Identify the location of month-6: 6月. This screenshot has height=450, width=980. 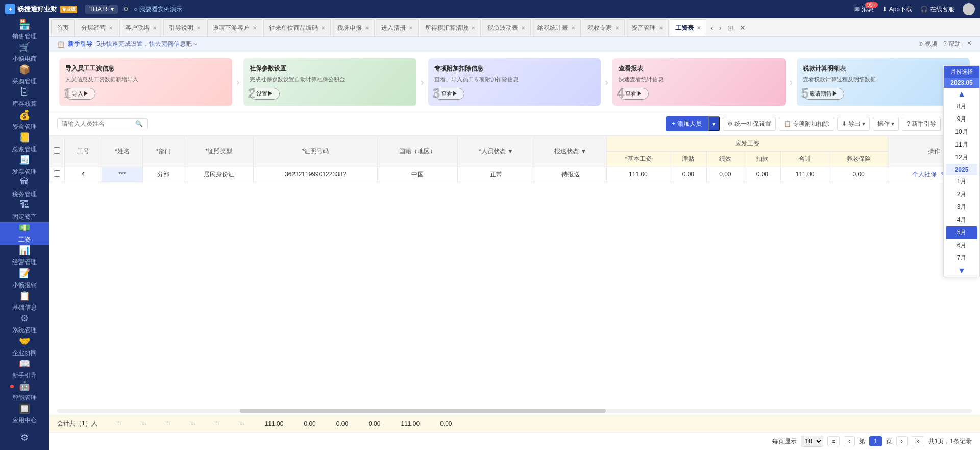
(962, 245).